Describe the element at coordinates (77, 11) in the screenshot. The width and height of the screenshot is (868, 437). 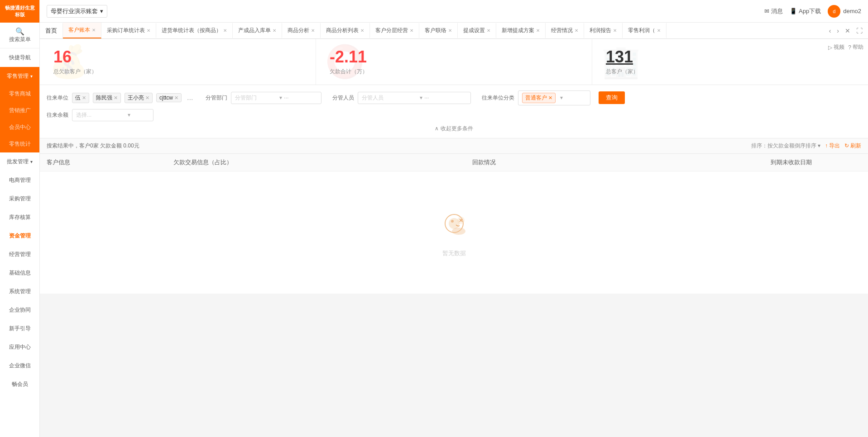
I see `account-dropdown: 母婴行业演示账套 ▾` at that location.